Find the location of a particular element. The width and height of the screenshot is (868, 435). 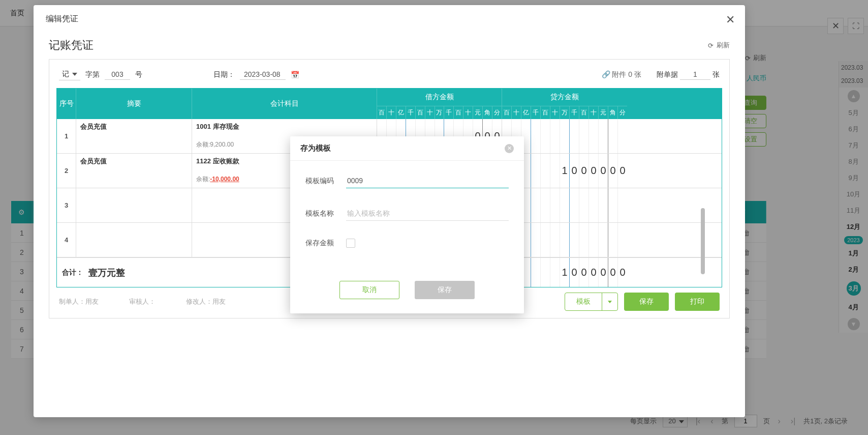

save-amount-checkbox is located at coordinates (351, 243).